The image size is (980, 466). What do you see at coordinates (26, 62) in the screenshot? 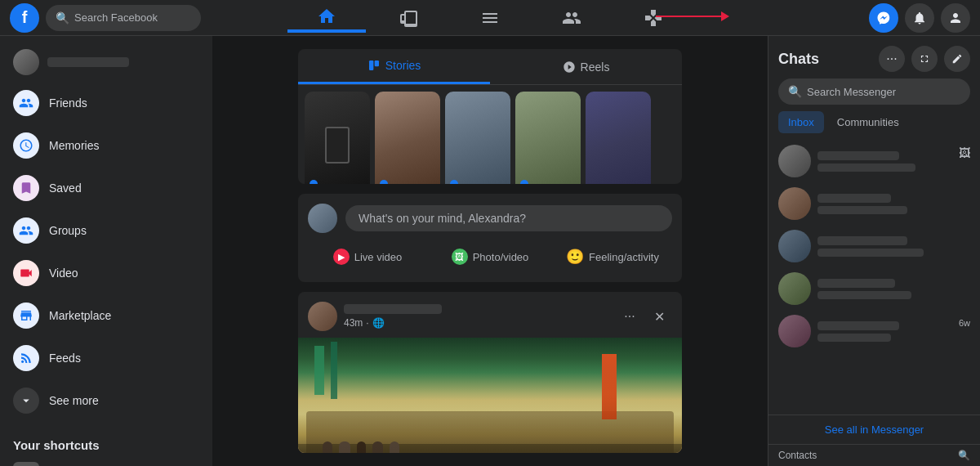
I see `user-avatar` at bounding box center [26, 62].